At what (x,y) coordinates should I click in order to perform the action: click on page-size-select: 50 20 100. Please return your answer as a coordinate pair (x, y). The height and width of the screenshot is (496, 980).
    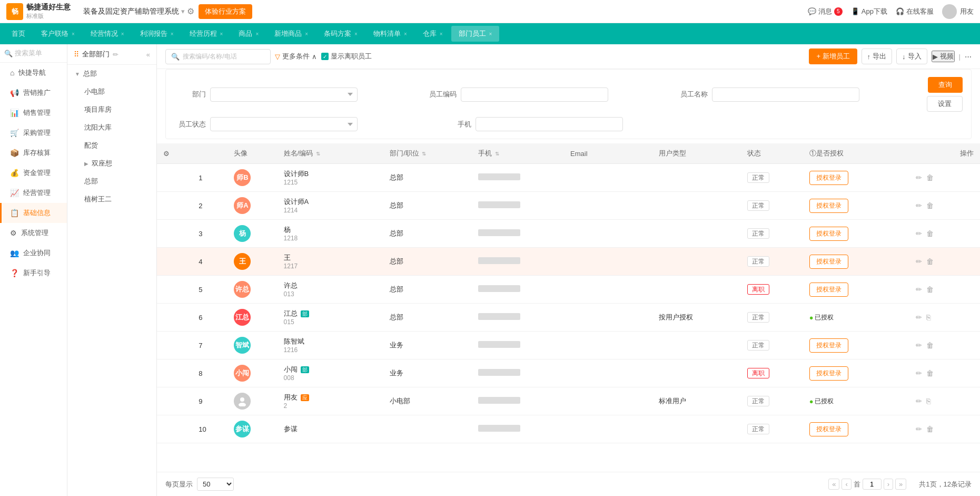
    Looking at the image, I should click on (215, 484).